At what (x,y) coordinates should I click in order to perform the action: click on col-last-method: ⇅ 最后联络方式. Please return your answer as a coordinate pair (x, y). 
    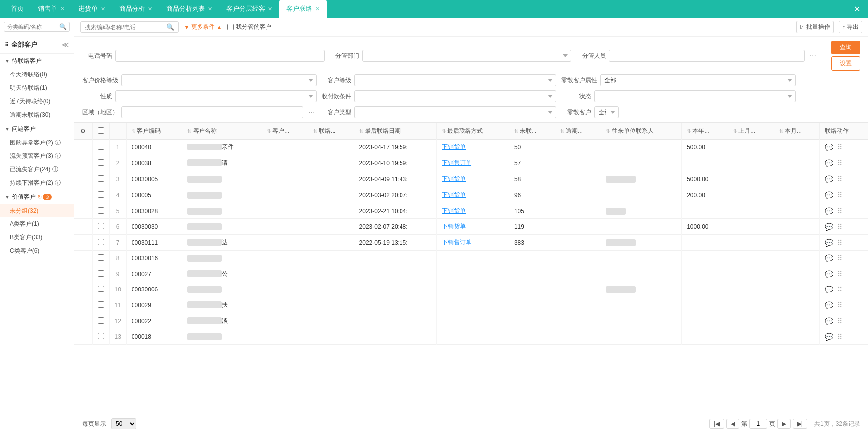
    Looking at the image, I should click on (473, 131).